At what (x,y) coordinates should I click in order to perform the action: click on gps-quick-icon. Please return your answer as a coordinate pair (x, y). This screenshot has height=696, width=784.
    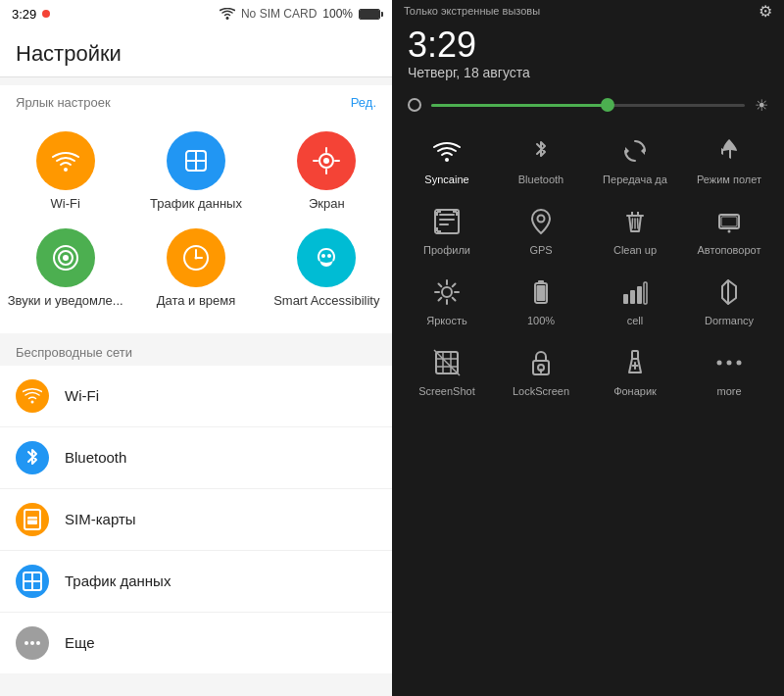
    Looking at the image, I should click on (541, 222).